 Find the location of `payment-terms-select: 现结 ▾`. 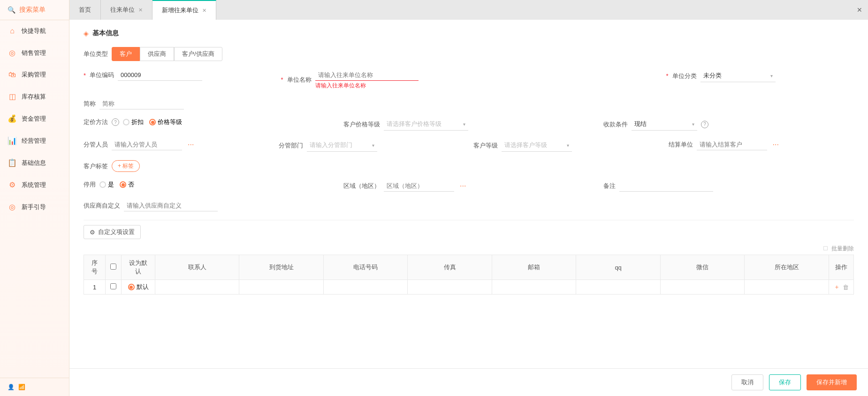

payment-terms-select: 现结 ▾ is located at coordinates (664, 124).